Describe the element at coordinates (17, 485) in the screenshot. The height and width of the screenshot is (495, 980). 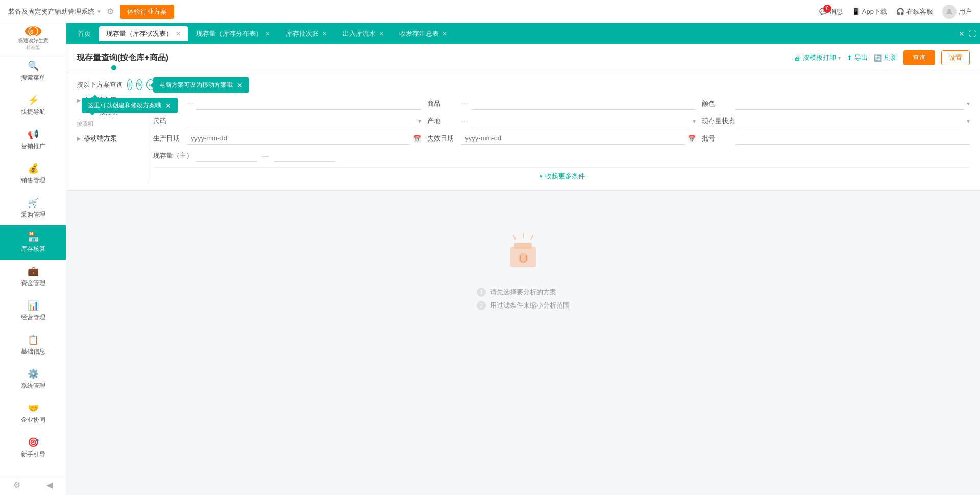
I see `sidebar-settings-icon: ⚙` at that location.